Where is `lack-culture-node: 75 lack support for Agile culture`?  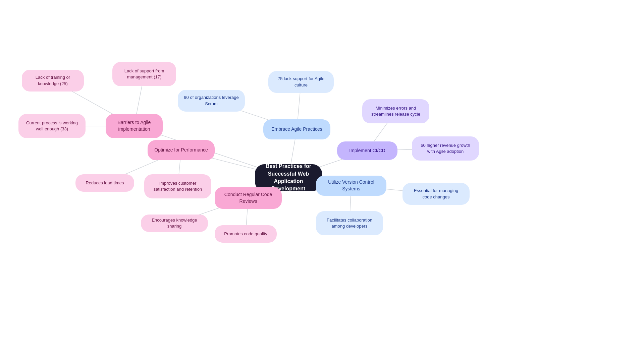 lack-culture-node: 75 lack support for Agile culture is located at coordinates (301, 82).